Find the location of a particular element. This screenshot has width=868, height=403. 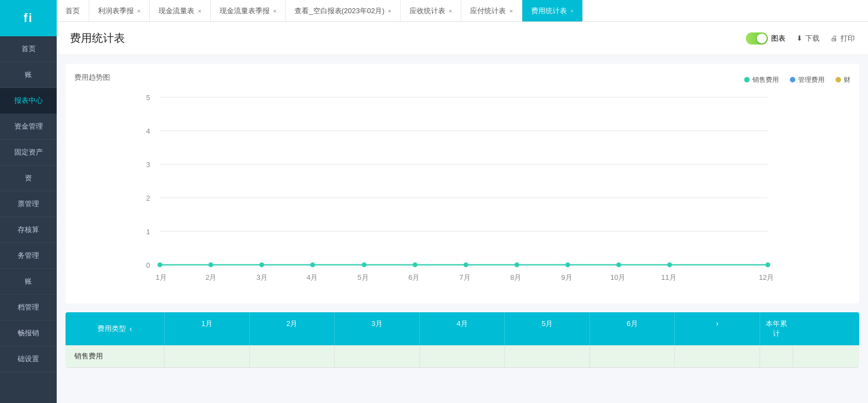

th-type: 费用类型 ‹ is located at coordinates (115, 329).